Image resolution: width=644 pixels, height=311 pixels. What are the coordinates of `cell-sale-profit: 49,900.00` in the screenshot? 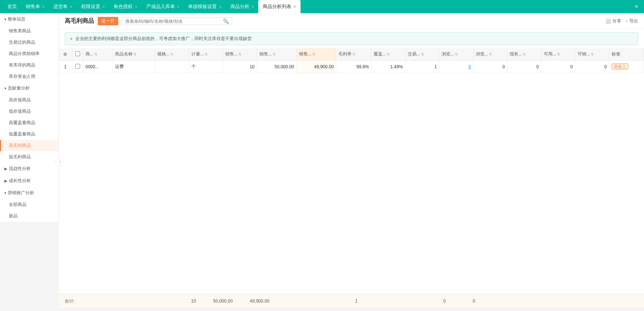 It's located at (316, 67).